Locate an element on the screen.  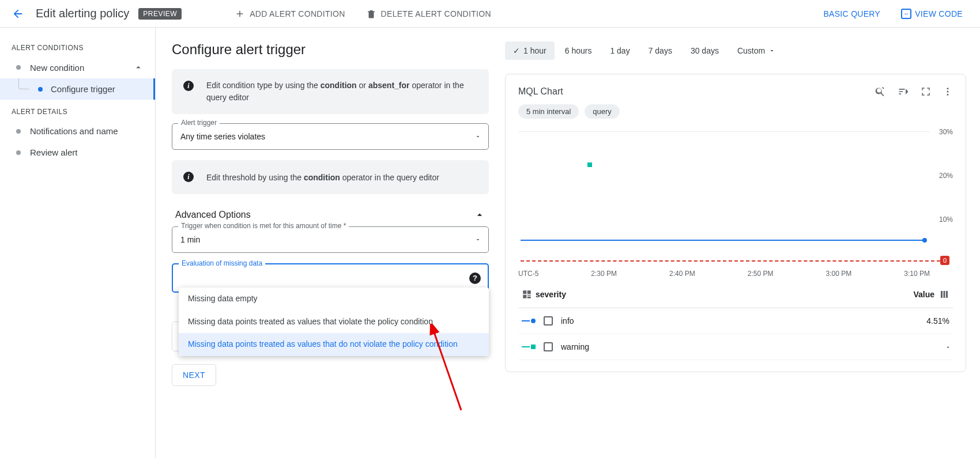
legend-series-name: info is located at coordinates (567, 321).